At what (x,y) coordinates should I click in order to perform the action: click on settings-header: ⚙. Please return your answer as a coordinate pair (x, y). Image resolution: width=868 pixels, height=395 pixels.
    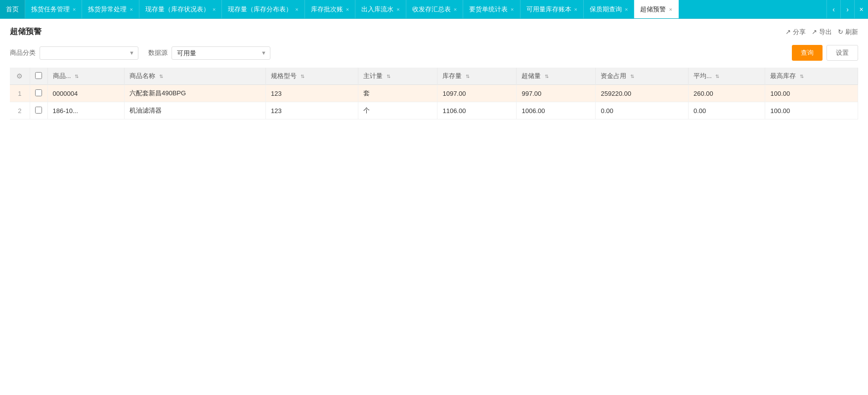
    Looking at the image, I should click on (20, 76).